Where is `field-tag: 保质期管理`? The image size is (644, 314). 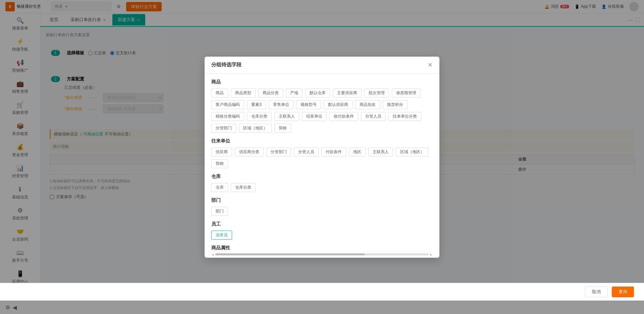 field-tag: 保质期管理 is located at coordinates (406, 93).